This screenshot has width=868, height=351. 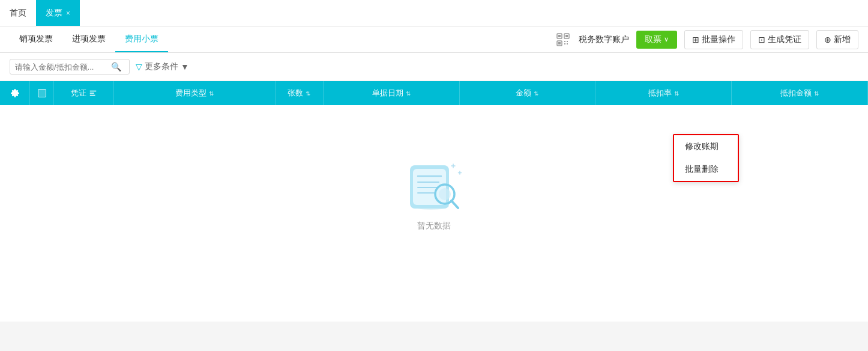 I want to click on tab-xiao: 销项发票, so click(x=36, y=40).